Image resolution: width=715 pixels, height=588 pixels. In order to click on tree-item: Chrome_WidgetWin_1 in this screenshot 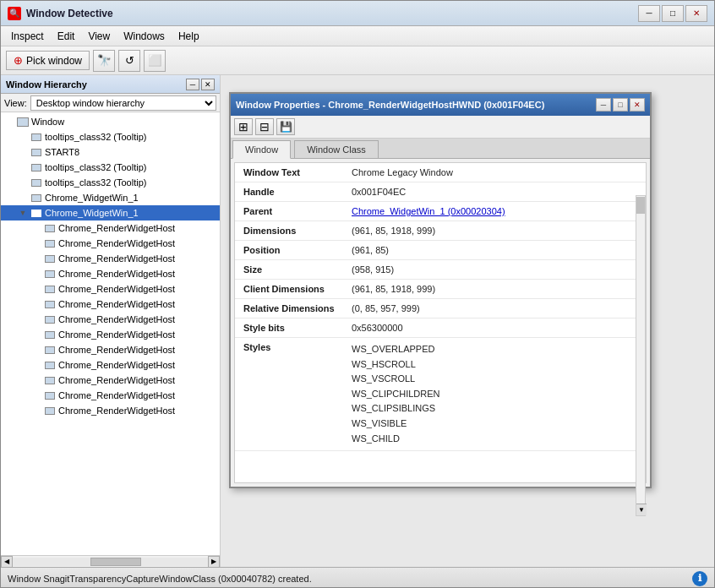, I will do `click(110, 198)`.